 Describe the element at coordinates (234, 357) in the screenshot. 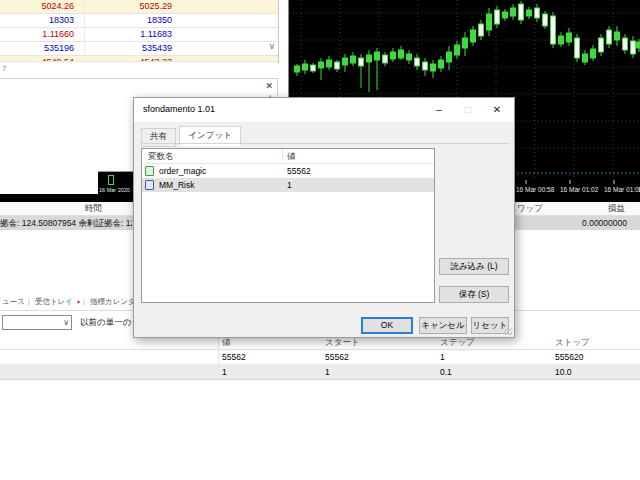

I see `cell-value: 55562` at that location.